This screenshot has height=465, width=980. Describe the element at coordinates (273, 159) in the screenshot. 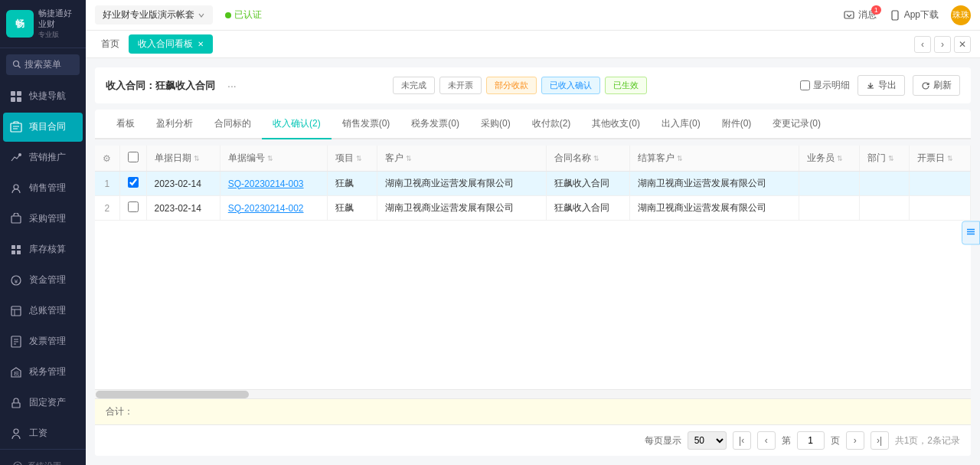

I see `th-code: 单据编号⇅` at that location.